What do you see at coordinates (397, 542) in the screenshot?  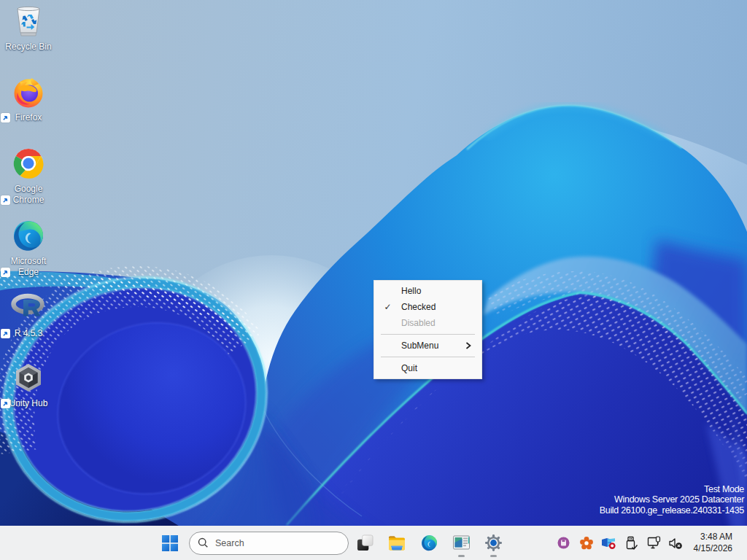 I see `file-explorer-button` at bounding box center [397, 542].